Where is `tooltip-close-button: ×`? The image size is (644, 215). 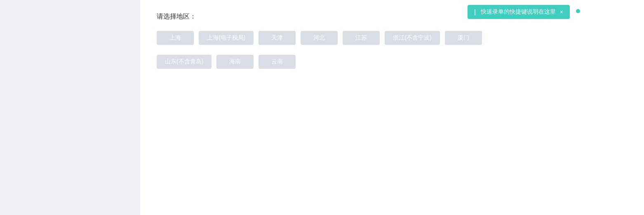 tooltip-close-button: × is located at coordinates (562, 12).